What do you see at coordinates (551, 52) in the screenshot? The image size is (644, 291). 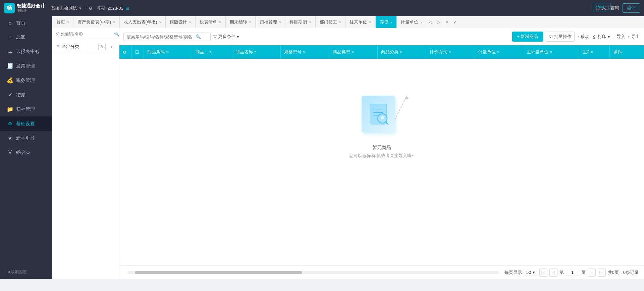 I see `sort-main-unit-icon: ⇅` at bounding box center [551, 52].